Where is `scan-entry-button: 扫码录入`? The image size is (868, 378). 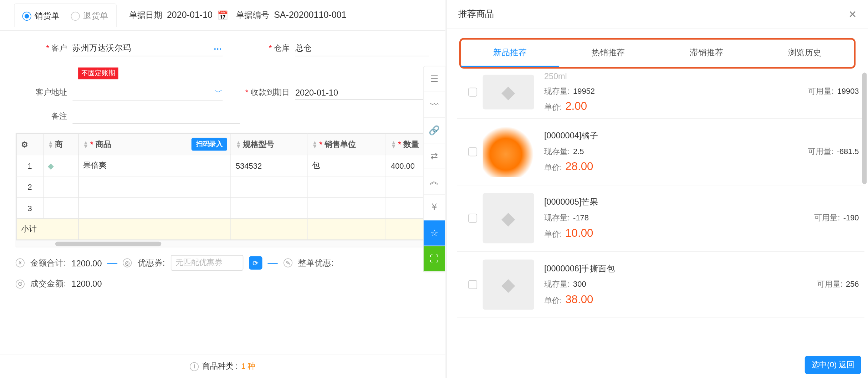 scan-entry-button: 扫码录入 is located at coordinates (209, 144).